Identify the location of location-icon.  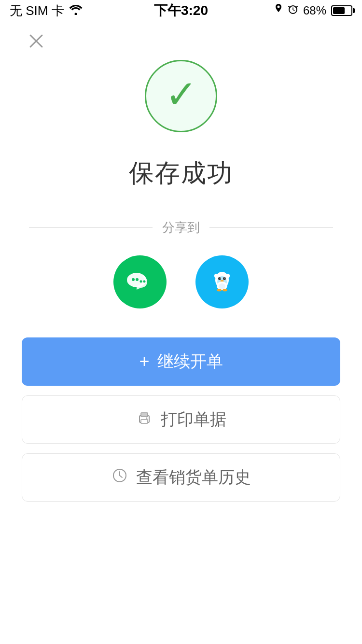
(278, 11).